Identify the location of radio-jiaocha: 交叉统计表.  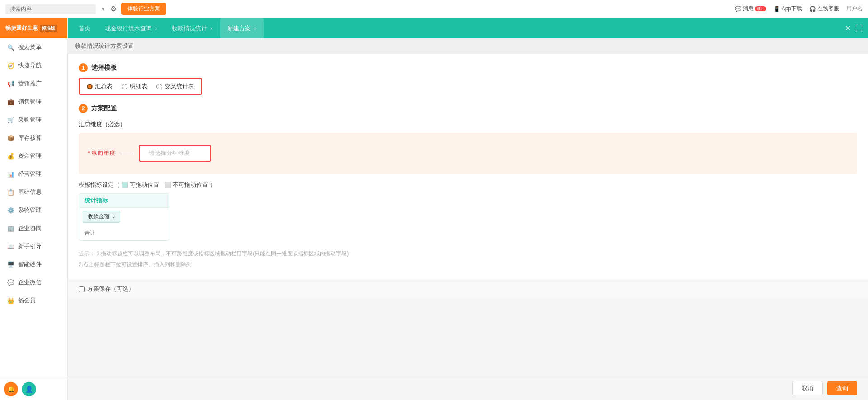
(175, 86).